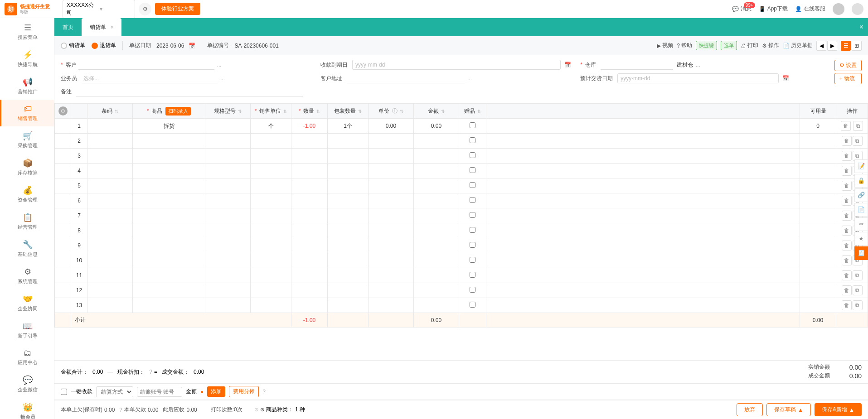 The image size is (868, 419). What do you see at coordinates (567, 65) in the screenshot?
I see `collection-calendar-icon: 📅` at bounding box center [567, 65].